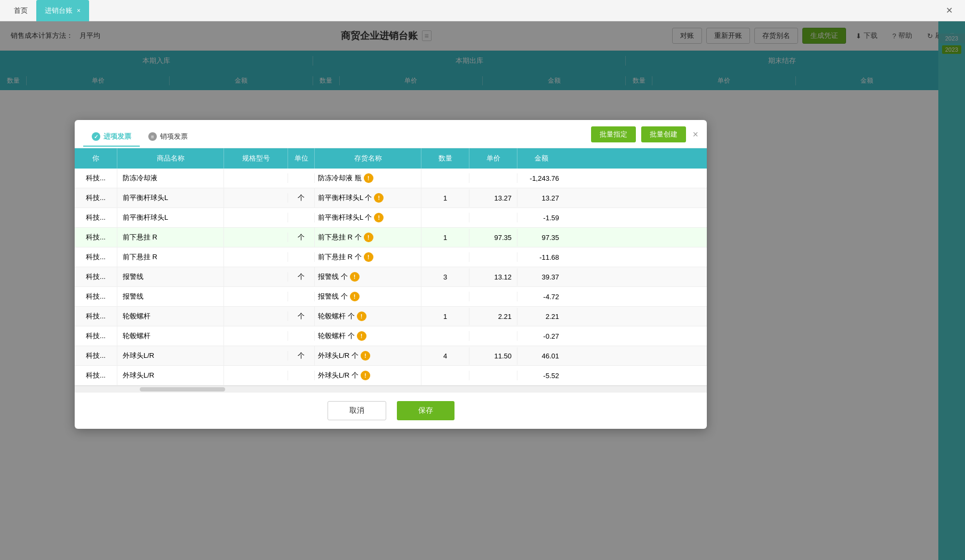  I want to click on modal-close-button: ×, so click(696, 138).